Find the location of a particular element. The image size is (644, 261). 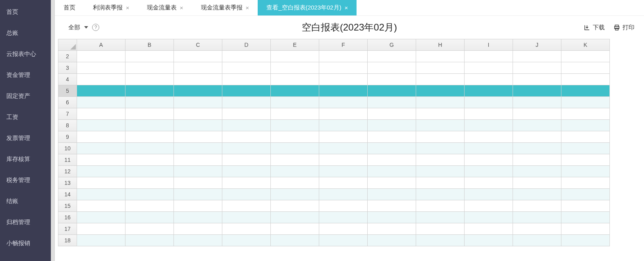

tab: 现金流量表× is located at coordinates (165, 8).